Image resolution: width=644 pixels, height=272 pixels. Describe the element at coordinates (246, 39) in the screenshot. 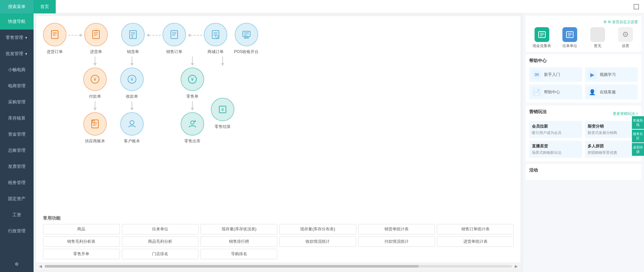

I see `node-pos: POS收银开台` at that location.